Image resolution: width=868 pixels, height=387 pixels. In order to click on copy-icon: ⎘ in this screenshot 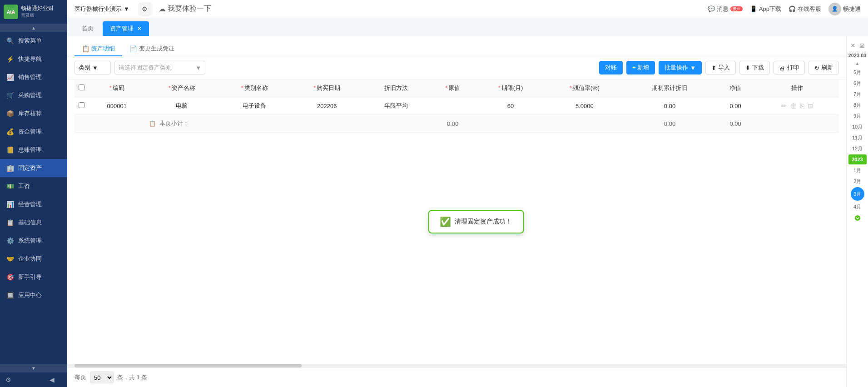, I will do `click(802, 106)`.